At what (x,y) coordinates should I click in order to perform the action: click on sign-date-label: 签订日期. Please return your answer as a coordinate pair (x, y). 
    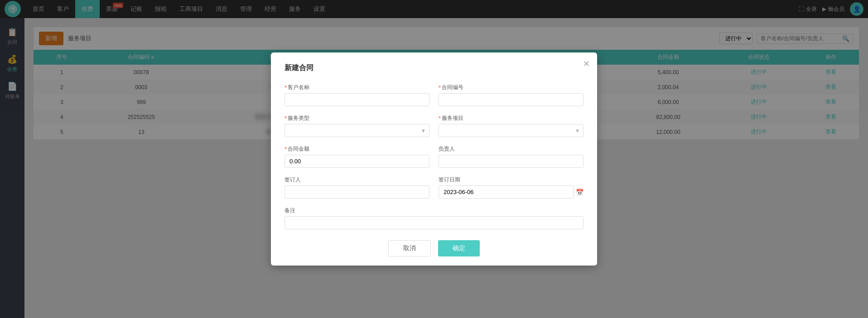
    Looking at the image, I should click on (511, 180).